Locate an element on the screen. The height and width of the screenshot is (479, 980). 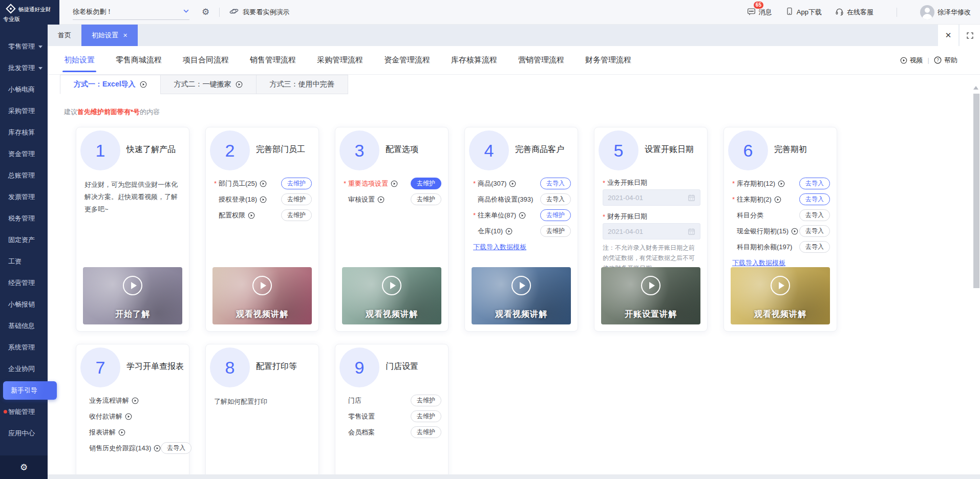
settings-gear-icon: ⚙ is located at coordinates (206, 12).